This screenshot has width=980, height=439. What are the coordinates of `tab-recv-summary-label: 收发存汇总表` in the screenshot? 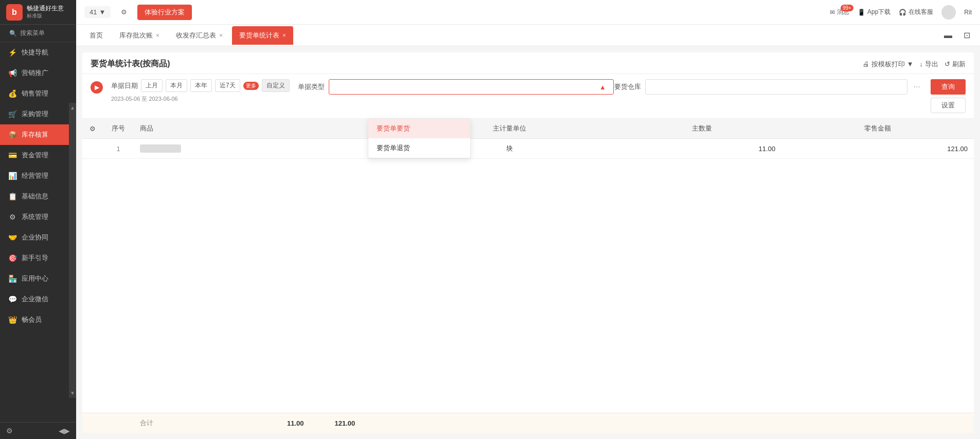 It's located at (196, 35).